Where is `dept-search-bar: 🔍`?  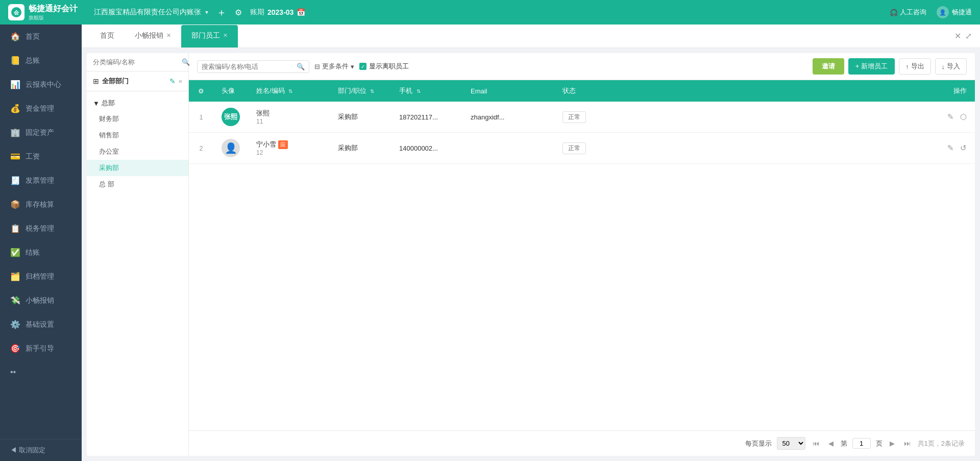
dept-search-bar: 🔍 is located at coordinates (138, 62).